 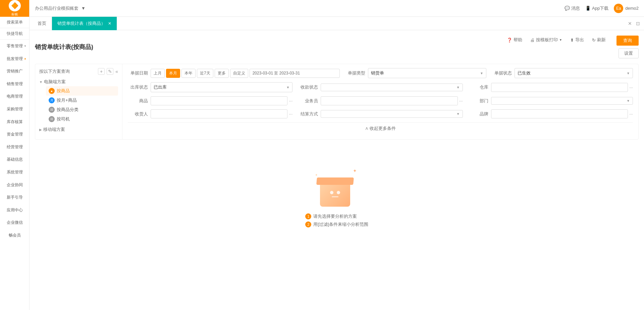 What do you see at coordinates (290, 101) in the screenshot?
I see `product-dots-btn: ···` at bounding box center [290, 101].